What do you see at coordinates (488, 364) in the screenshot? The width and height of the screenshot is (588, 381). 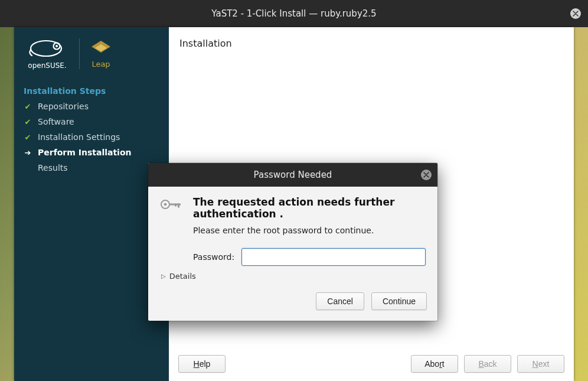 I see `back-button: Back` at bounding box center [488, 364].